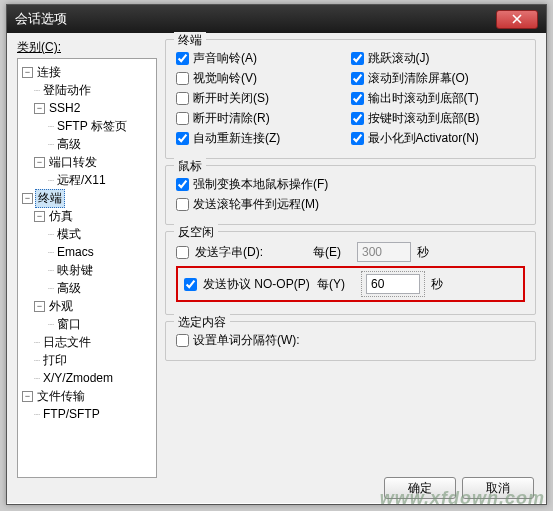  I want to click on chk-audio-bell, so click(182, 58).